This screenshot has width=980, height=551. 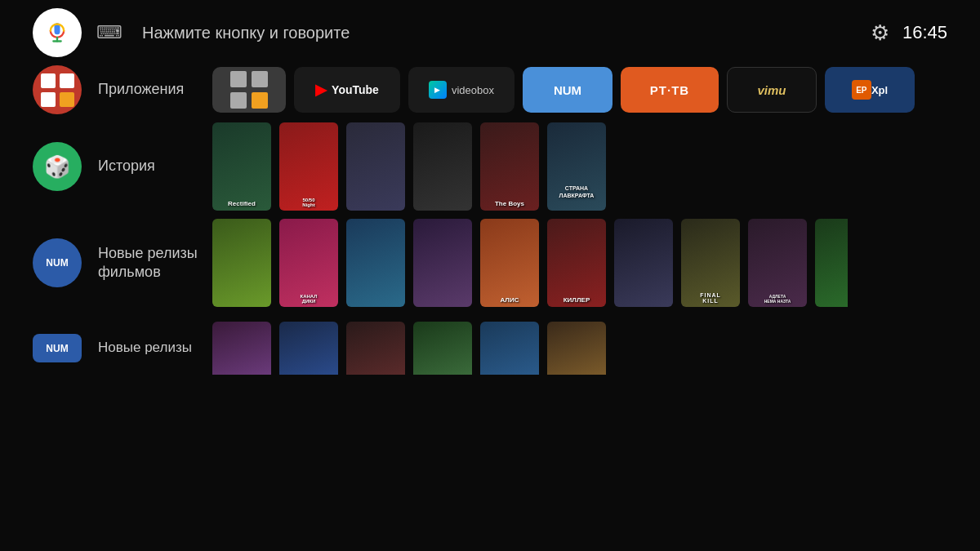 I want to click on movie-poster-5: АЛИС, so click(x=510, y=263).